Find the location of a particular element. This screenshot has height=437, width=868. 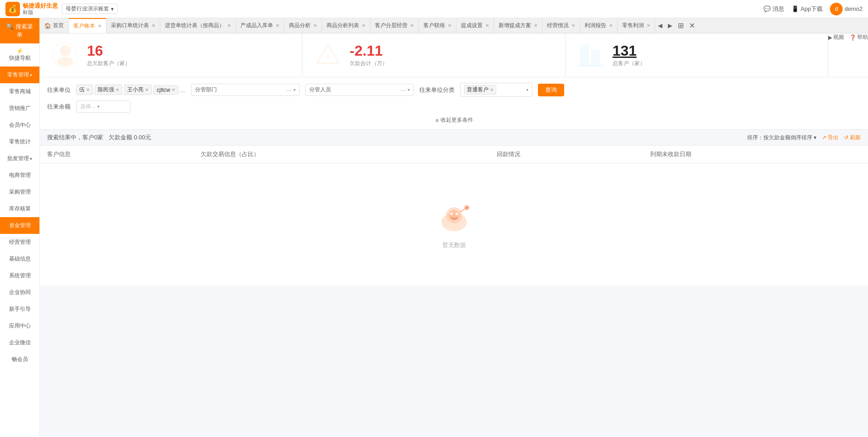

tab-home-label: 首页 is located at coordinates (58, 25).